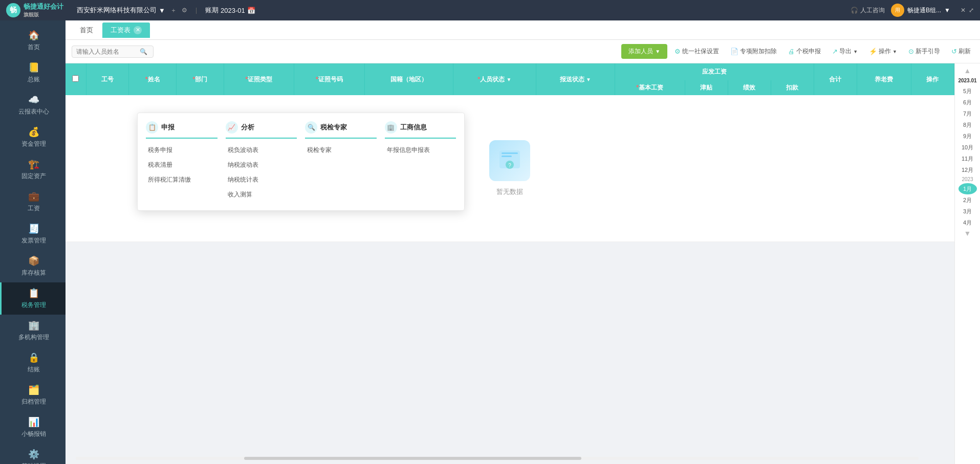  What do you see at coordinates (34, 358) in the screenshot?
I see `close-period-icon: 🔒` at bounding box center [34, 358].